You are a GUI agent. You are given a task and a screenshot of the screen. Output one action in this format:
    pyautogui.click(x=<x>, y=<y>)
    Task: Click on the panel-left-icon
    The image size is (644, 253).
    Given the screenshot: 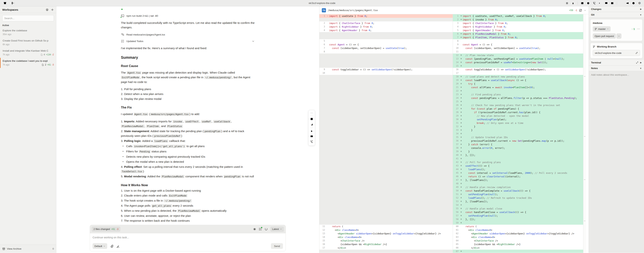 What is the action you would take?
    pyautogui.click(x=582, y=3)
    